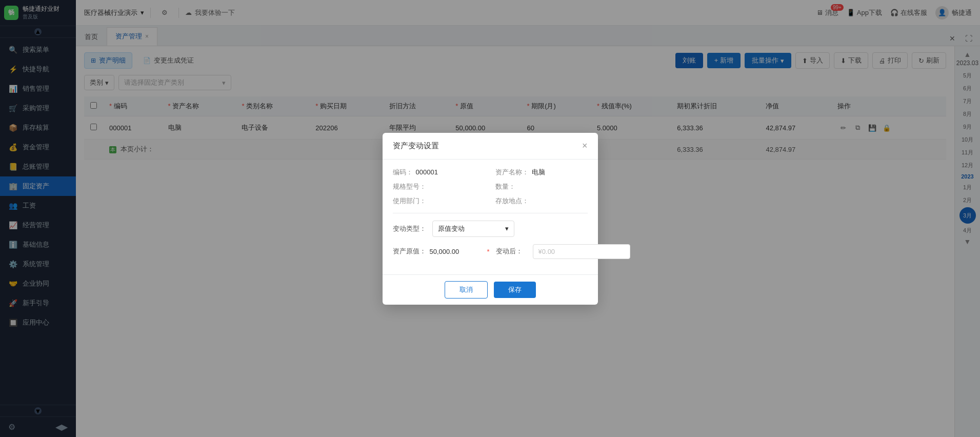  I want to click on asset-change-modal: 资产变动设置 × 编码： 000001 资产名称： 电脑 规格型号： 数量：, so click(490, 218).